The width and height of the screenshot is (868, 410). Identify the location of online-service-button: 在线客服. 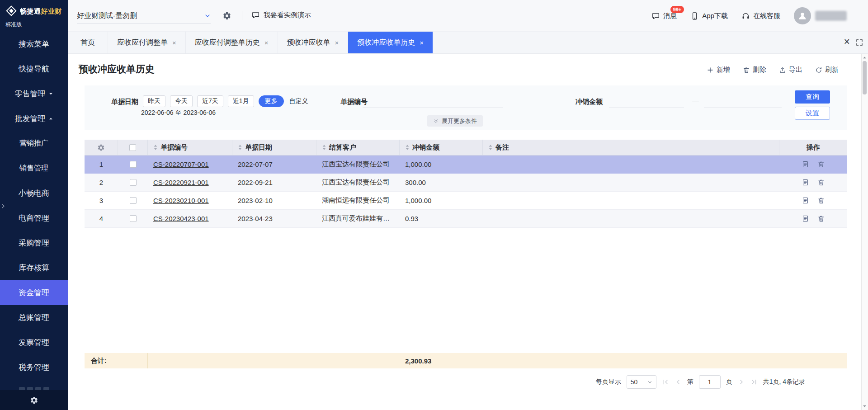
(761, 16).